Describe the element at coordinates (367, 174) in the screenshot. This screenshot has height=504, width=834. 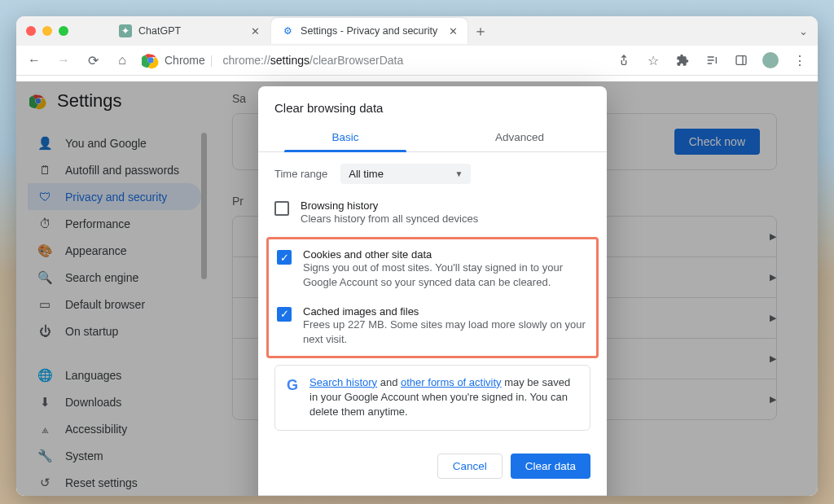
I see `time-range-value: All time` at that location.